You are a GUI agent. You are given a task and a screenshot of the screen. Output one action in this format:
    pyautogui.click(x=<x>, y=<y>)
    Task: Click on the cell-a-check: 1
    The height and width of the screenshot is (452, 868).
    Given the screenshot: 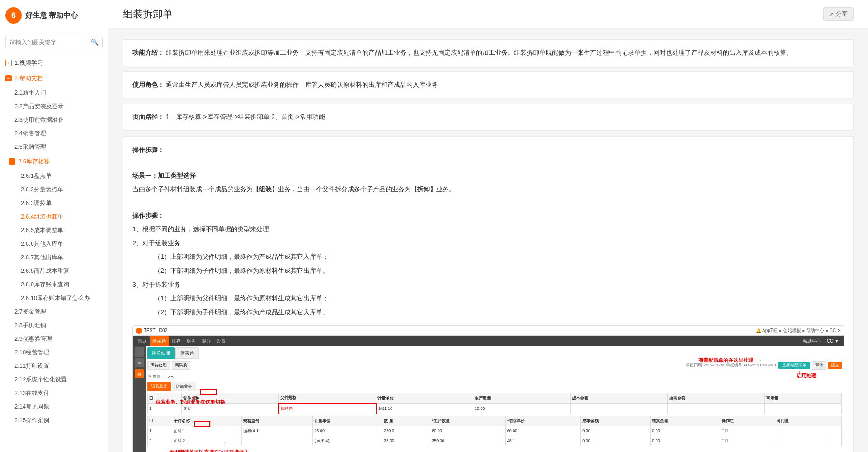 What is the action you would take?
    pyautogui.click(x=160, y=431)
    